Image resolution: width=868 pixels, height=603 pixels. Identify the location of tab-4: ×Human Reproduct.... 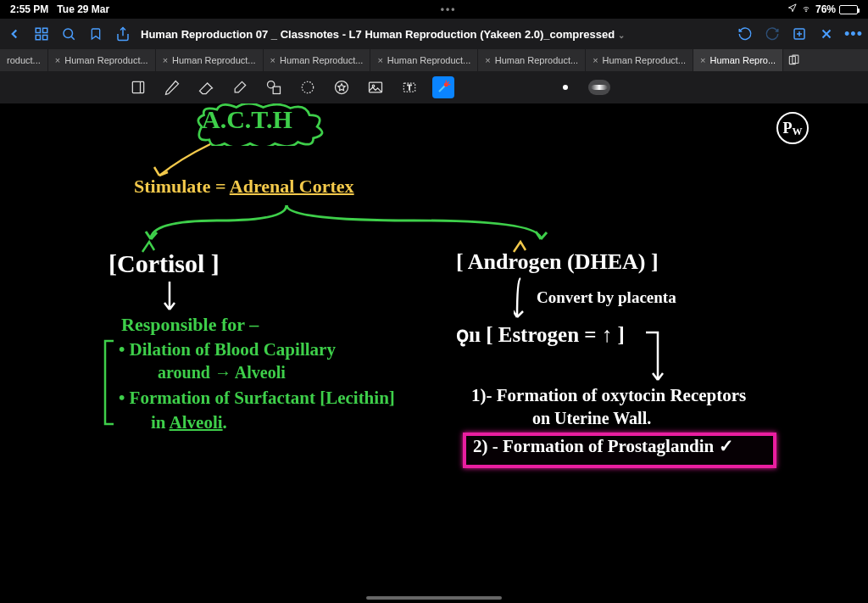
(424, 60).